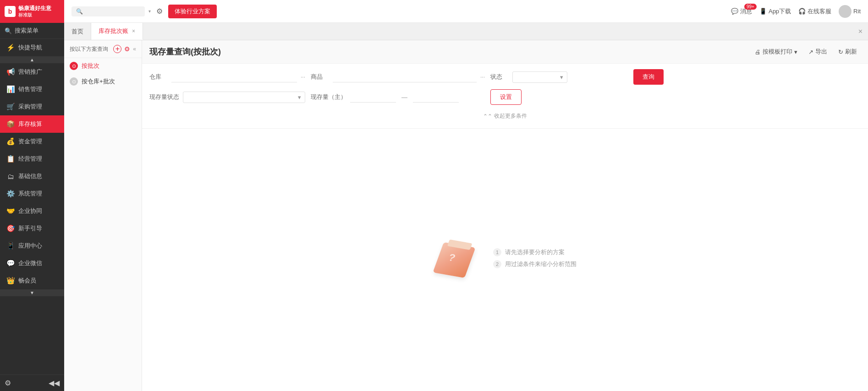  I want to click on messages-badge: 99+, so click(751, 6).